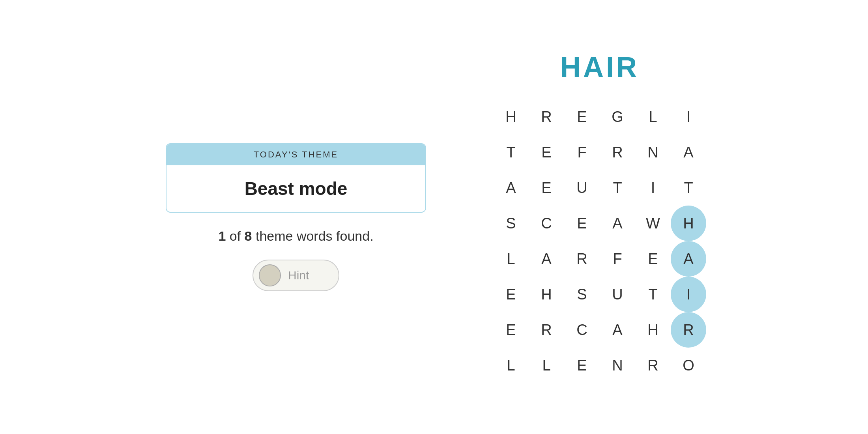  Describe the element at coordinates (617, 294) in the screenshot. I see `grid-cell-5-3: U` at that location.